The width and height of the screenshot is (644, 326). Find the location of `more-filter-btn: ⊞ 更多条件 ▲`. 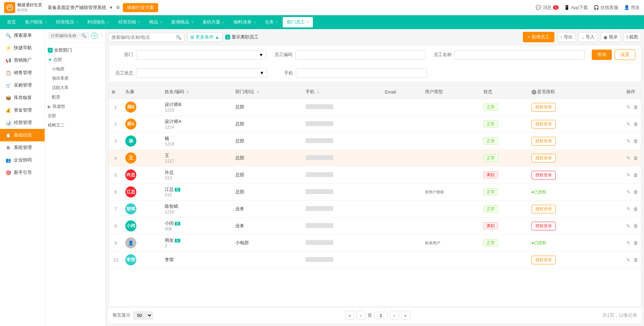

more-filter-btn: ⊞ 更多条件 ▲ is located at coordinates (205, 37).